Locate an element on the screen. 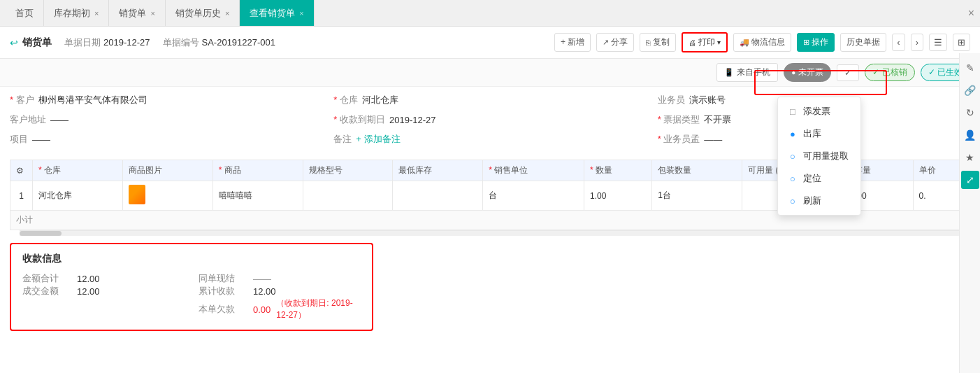 This screenshot has width=980, height=373. nav-next-button: › is located at coordinates (917, 42).